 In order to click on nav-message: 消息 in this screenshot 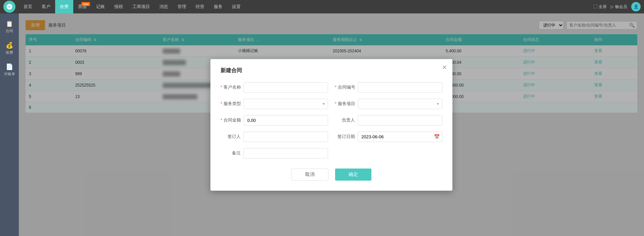, I will do `click(164, 7)`.